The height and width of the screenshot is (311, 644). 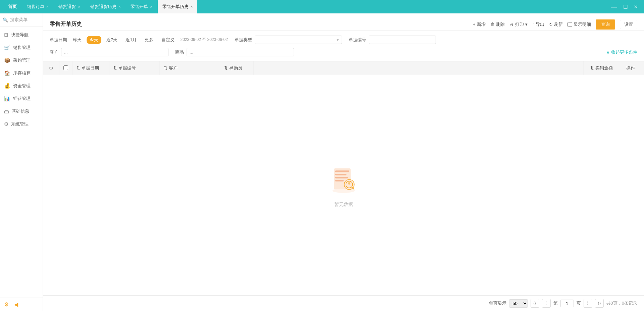 What do you see at coordinates (47, 7) in the screenshot?
I see `tab-sales-order-close: ×` at bounding box center [47, 7].